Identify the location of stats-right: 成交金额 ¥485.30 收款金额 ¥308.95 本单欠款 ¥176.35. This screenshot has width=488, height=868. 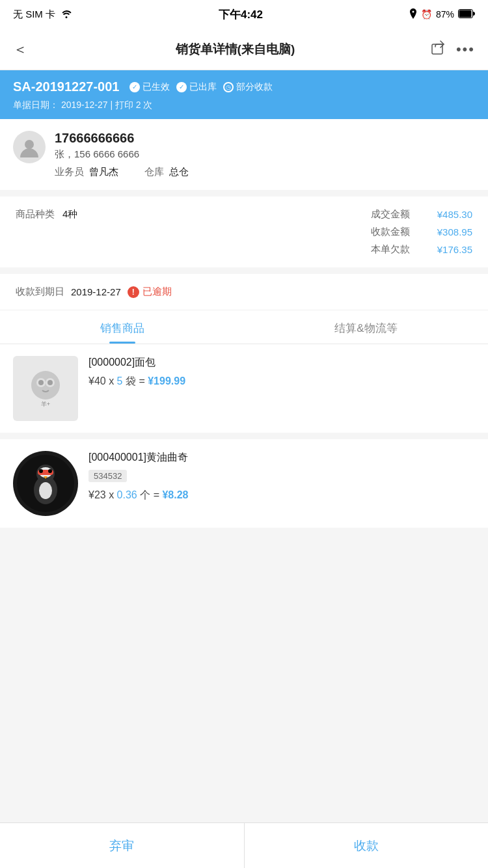
(422, 232).